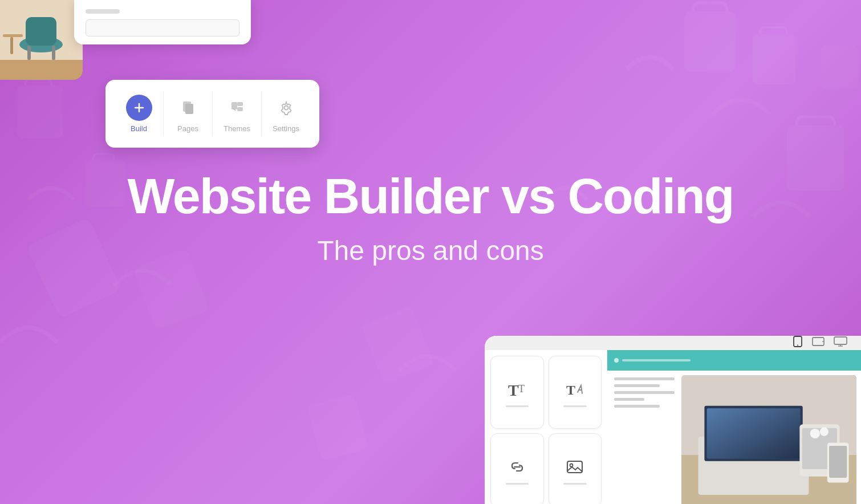  What do you see at coordinates (734, 427) in the screenshot?
I see `website-preview` at bounding box center [734, 427].